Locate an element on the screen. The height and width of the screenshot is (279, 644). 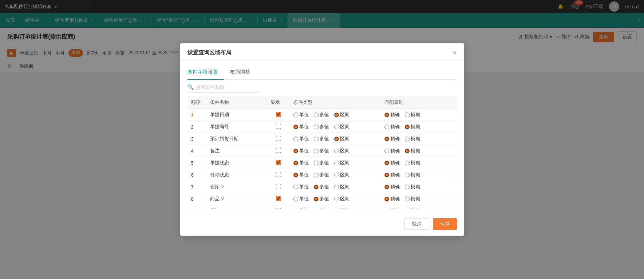
tab-layout-adjust-label: 布局调整 is located at coordinates (240, 71).